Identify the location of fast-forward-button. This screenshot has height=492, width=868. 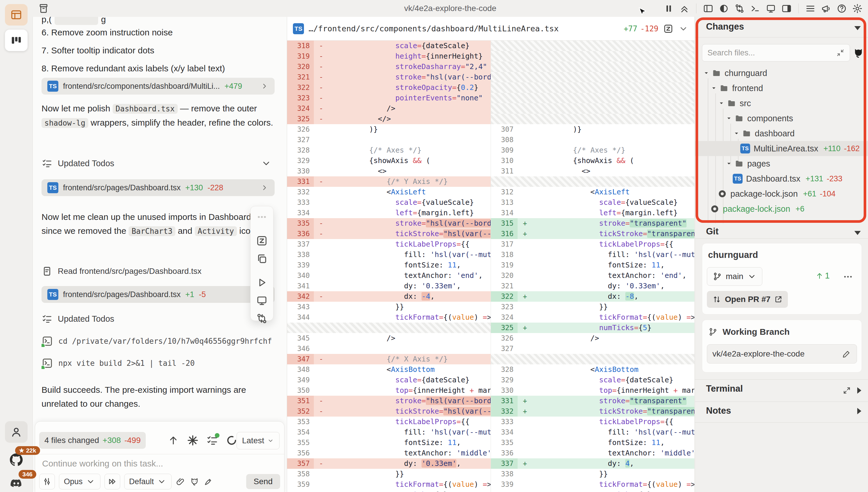
(112, 482).